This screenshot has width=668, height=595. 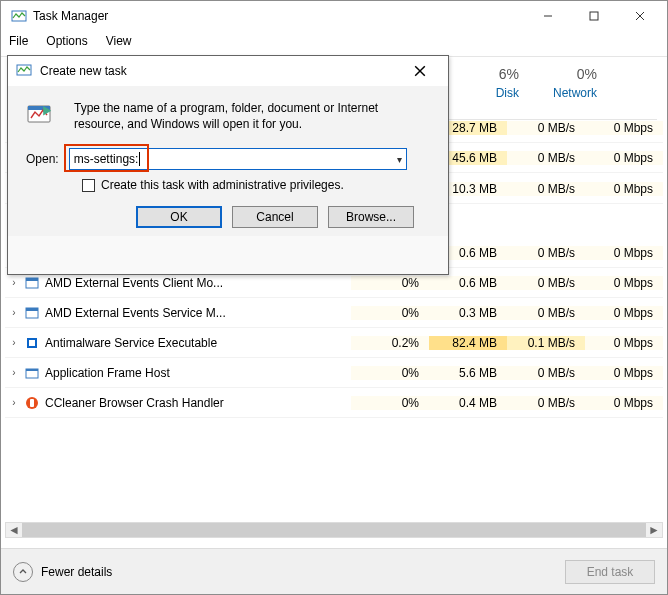 What do you see at coordinates (88, 186) in the screenshot?
I see `admin-checkbox` at bounding box center [88, 186].